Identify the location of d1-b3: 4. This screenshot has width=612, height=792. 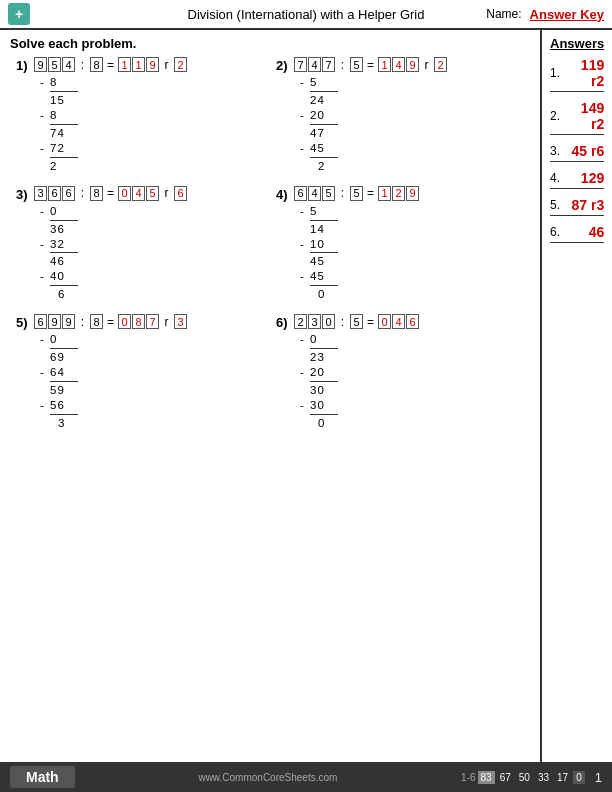
(68, 64).